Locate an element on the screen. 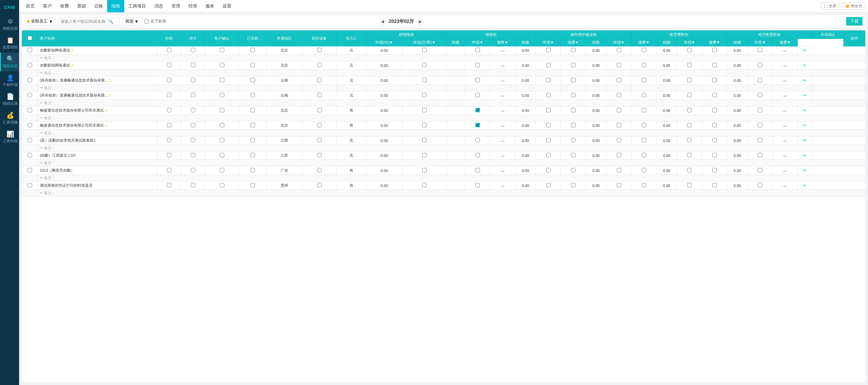  nav-customer: 客户 is located at coordinates (47, 6).